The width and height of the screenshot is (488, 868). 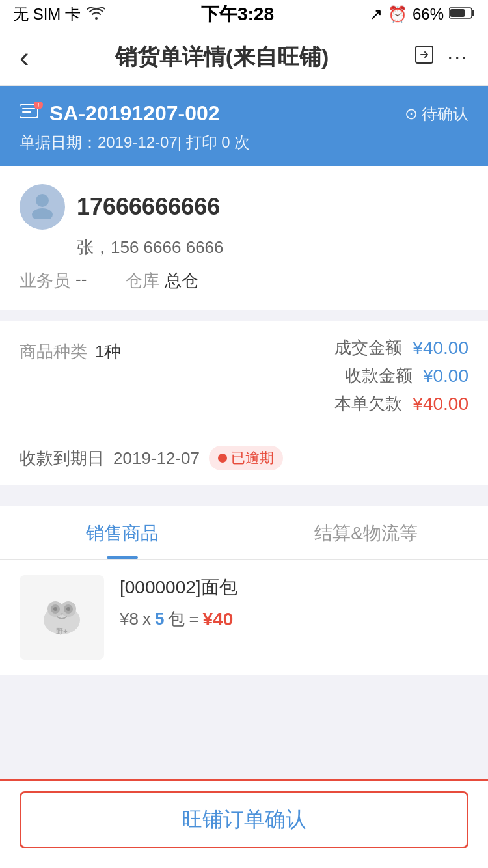 What do you see at coordinates (407, 376) in the screenshot?
I see `amount-row-received: 收款金额 ¥0.00` at bounding box center [407, 376].